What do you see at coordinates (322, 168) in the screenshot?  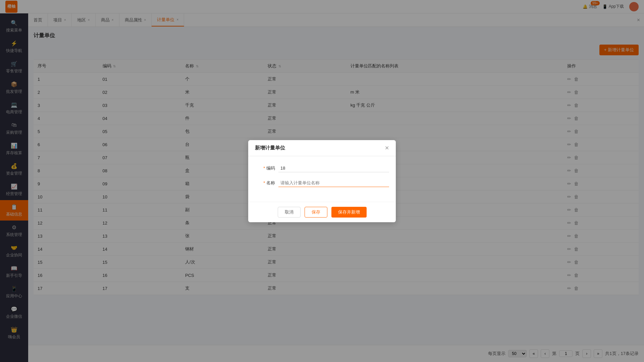 I see `form-row-code: 编码` at bounding box center [322, 168].